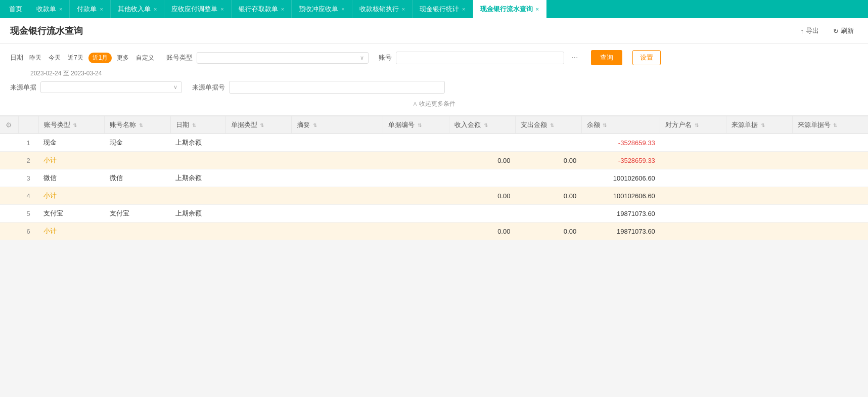 The image size is (868, 397). I want to click on th-gear: ⚙, so click(9, 125).